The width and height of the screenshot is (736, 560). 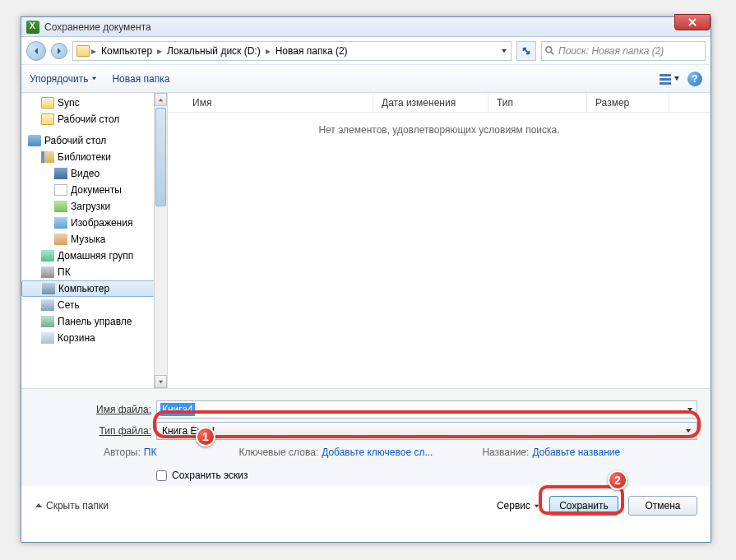 I want to click on desktop-icon, so click(x=35, y=141).